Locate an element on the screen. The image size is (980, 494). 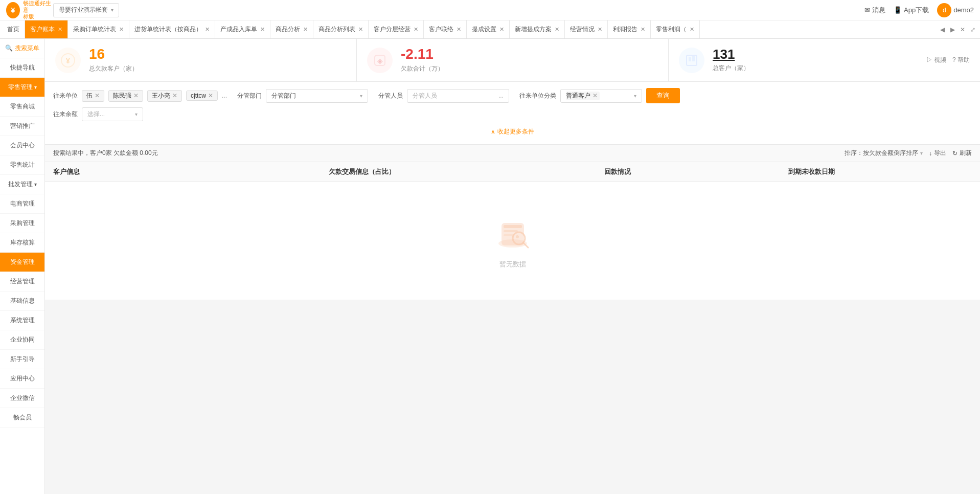
tab-product-inbound: 产成品入库单 ✕ is located at coordinates (243, 30).